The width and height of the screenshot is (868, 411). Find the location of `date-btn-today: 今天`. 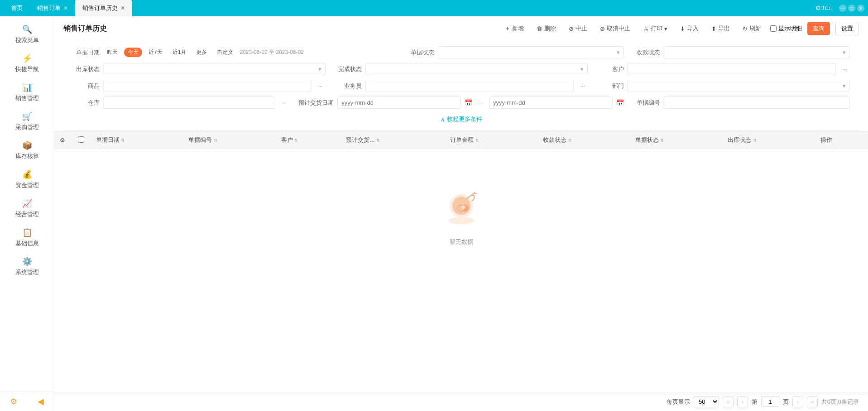

date-btn-today: 今天 is located at coordinates (133, 53).